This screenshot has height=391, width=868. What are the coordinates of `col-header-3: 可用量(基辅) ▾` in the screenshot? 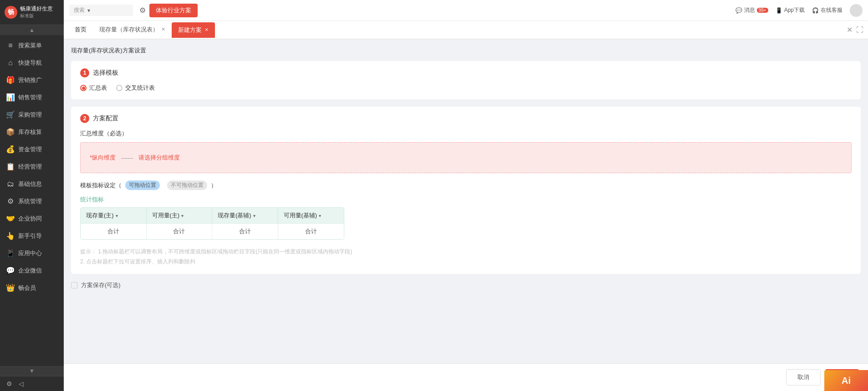 It's located at (311, 216).